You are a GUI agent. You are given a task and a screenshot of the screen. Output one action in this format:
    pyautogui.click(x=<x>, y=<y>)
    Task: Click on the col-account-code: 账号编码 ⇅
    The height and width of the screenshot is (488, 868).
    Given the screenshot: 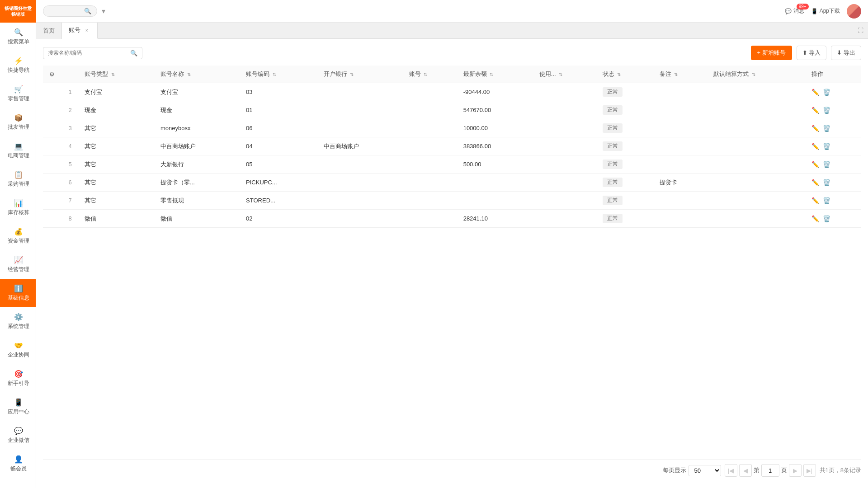 What is the action you would take?
    pyautogui.click(x=279, y=74)
    